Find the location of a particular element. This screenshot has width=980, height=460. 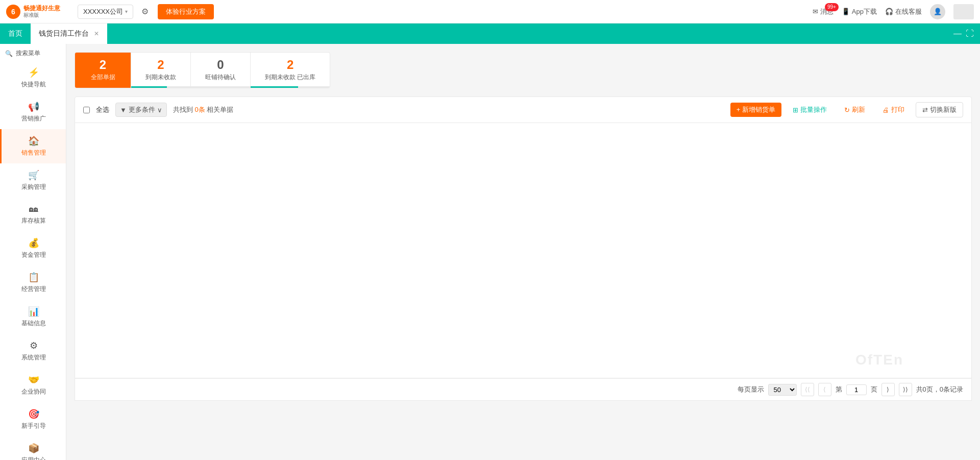

window-minimize-icon: — is located at coordinates (958, 34).